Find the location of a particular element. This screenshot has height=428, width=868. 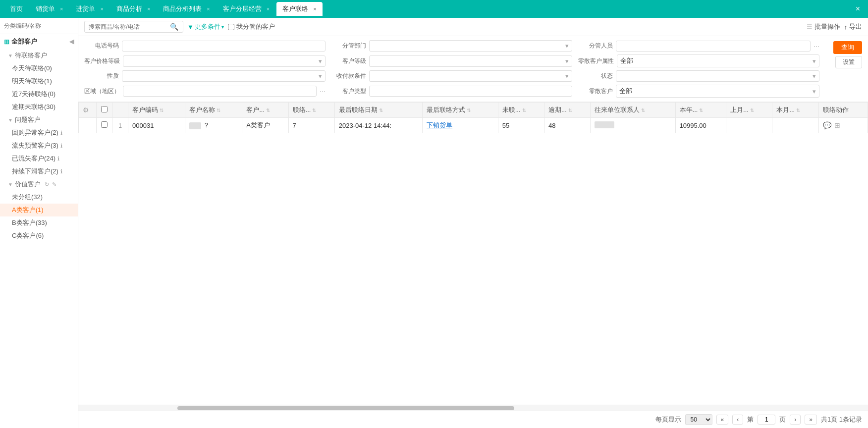

sidebar-item-ungrouped: 未分组(32) is located at coordinates (39, 197).